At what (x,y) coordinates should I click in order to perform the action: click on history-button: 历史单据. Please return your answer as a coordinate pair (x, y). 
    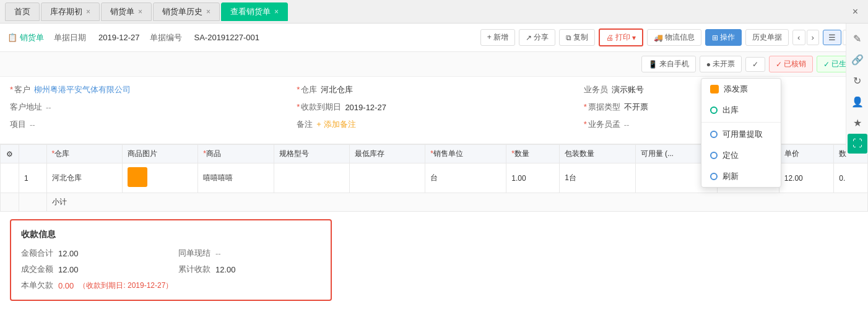
    Looking at the image, I should click on (767, 37).